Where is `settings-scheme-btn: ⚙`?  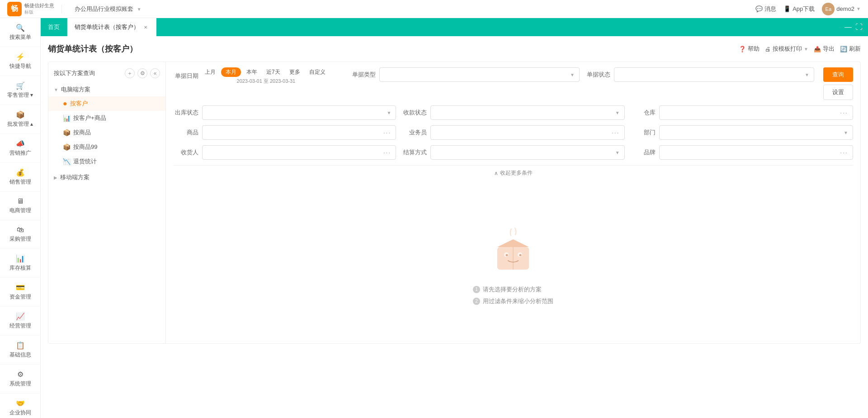
settings-scheme-btn: ⚙ is located at coordinates (142, 73).